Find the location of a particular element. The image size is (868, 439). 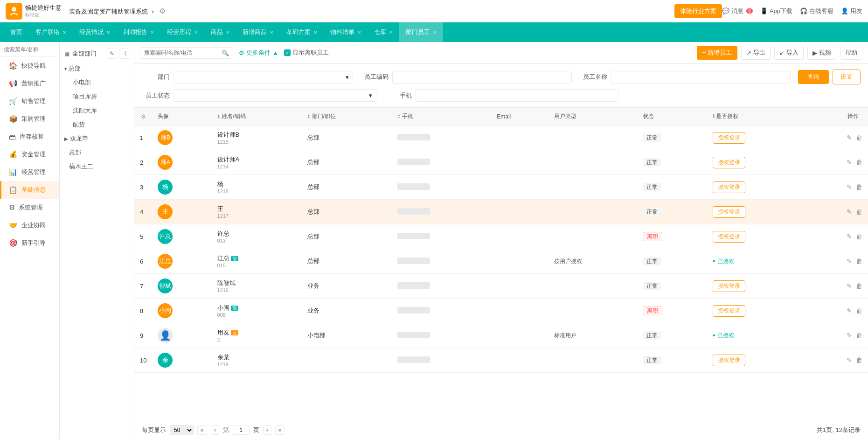

first-page-btn: « is located at coordinates (202, 430).